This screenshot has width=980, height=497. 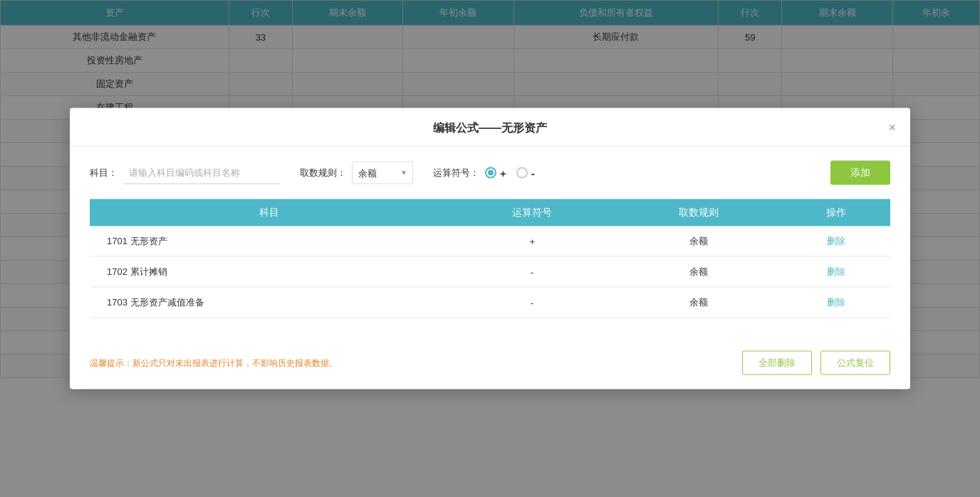 I want to click on delete-all-button: 全部删除, so click(x=777, y=363).